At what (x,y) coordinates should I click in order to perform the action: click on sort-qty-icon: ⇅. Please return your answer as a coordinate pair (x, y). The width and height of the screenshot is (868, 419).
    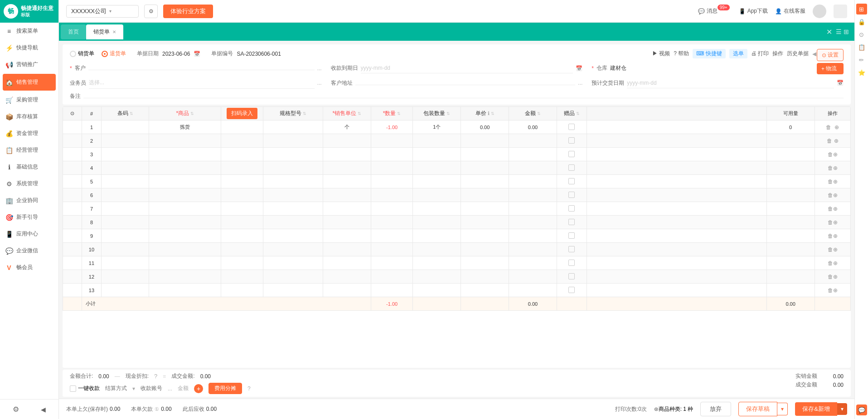
    Looking at the image, I should click on (399, 114).